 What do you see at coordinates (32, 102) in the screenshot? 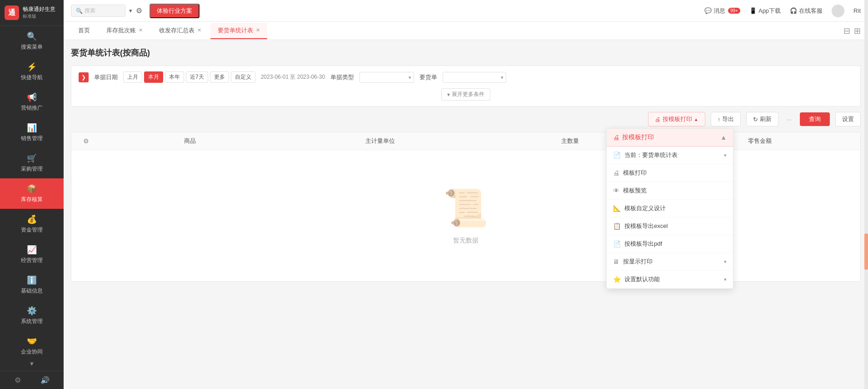
I see `sidebar-item-marketing: 📢 营销推广` at bounding box center [32, 102].